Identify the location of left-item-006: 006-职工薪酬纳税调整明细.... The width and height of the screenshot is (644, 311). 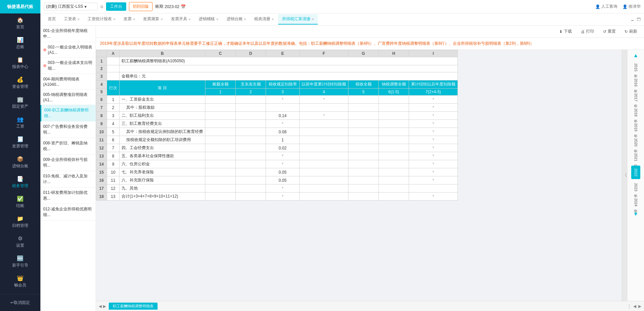
(68, 113).